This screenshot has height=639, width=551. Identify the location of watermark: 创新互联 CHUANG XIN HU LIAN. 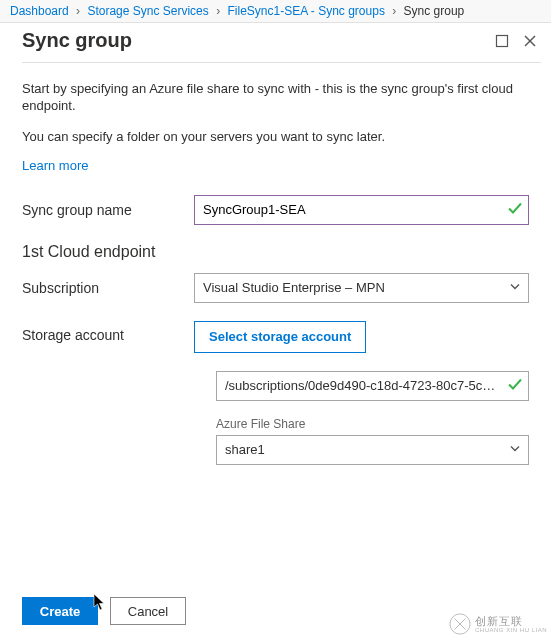
(498, 624).